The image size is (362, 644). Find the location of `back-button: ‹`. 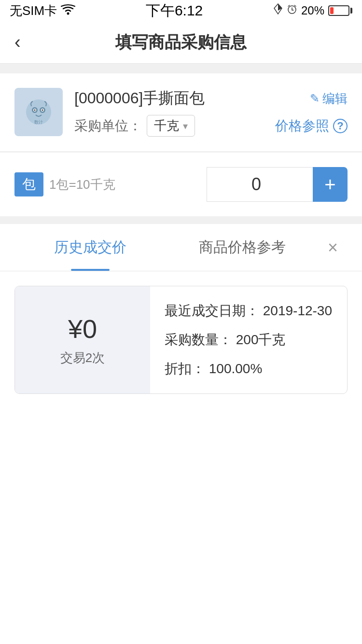

back-button: ‹ is located at coordinates (29, 42).